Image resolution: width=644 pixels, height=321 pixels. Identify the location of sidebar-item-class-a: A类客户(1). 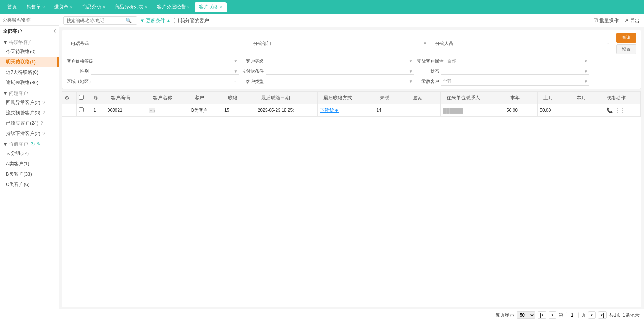
(29, 164).